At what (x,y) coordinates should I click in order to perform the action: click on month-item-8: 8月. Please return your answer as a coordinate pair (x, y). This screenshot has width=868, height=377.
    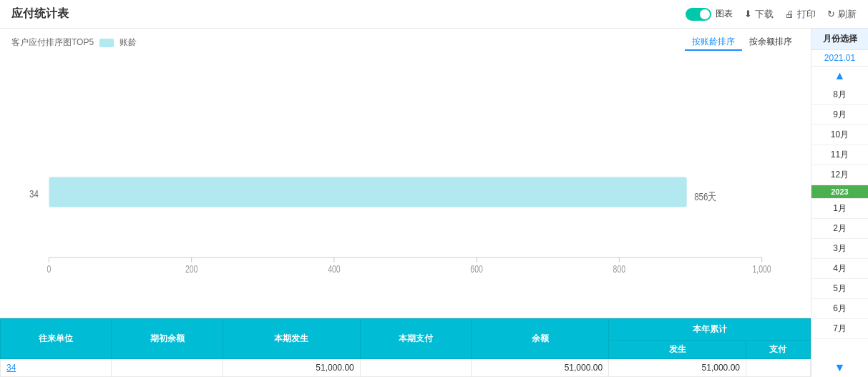
    Looking at the image, I should click on (840, 95).